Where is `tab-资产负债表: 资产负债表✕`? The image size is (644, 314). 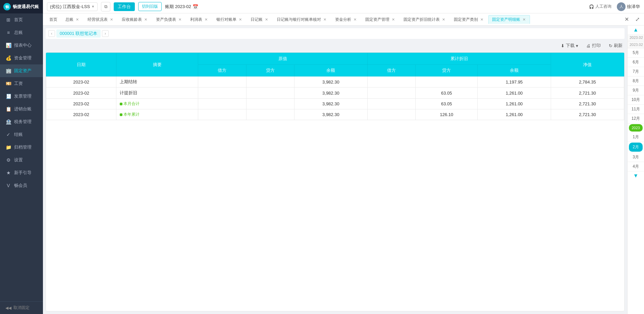
tab-资产负债表: 资产负债表✕ is located at coordinates (169, 19).